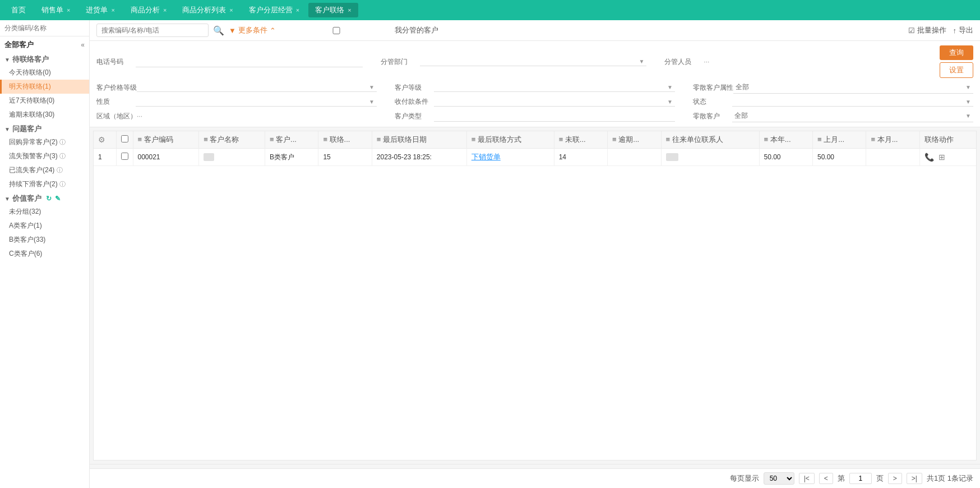 The image size is (980, 488). I want to click on sidebar-item-churn-warning: 流失预警客户(3) ⓘ, so click(45, 156).